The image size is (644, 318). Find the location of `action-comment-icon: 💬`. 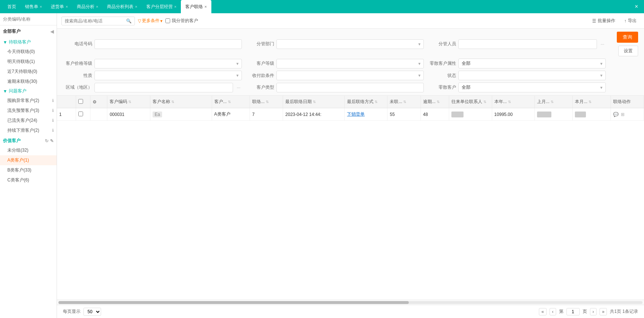

action-comment-icon: 💬 is located at coordinates (616, 114).